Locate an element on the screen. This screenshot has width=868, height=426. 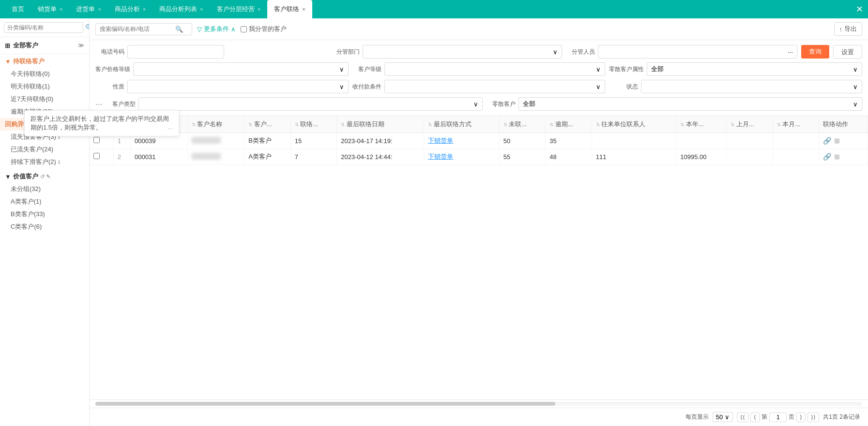
page-input is located at coordinates (778, 417).